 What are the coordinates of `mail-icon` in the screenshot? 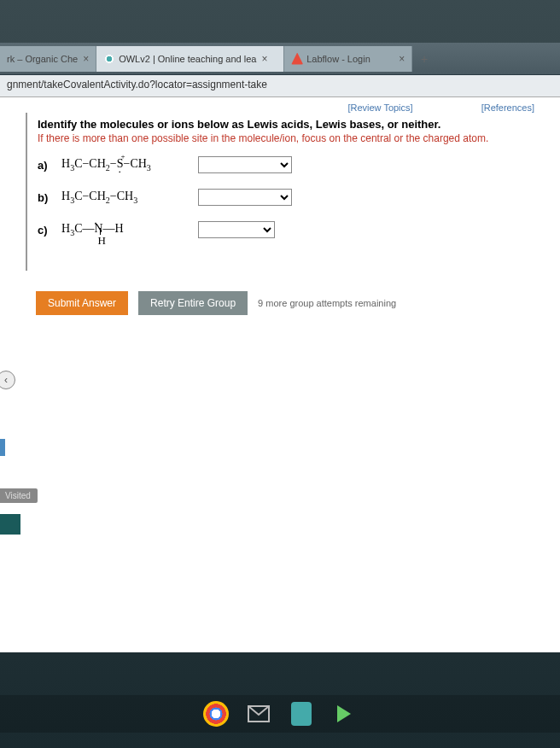 It's located at (259, 714).